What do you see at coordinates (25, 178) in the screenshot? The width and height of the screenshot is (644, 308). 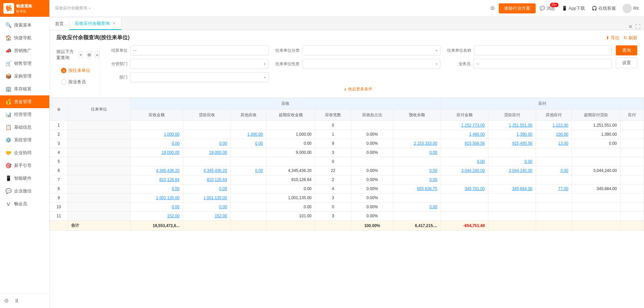 I see `sidebar-item-hardware: 📱智能硬件` at bounding box center [25, 178].